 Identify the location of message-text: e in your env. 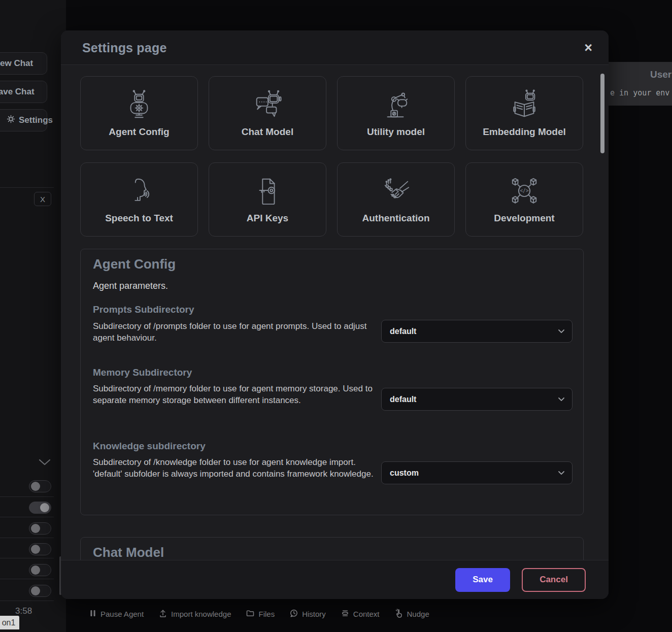
(640, 93).